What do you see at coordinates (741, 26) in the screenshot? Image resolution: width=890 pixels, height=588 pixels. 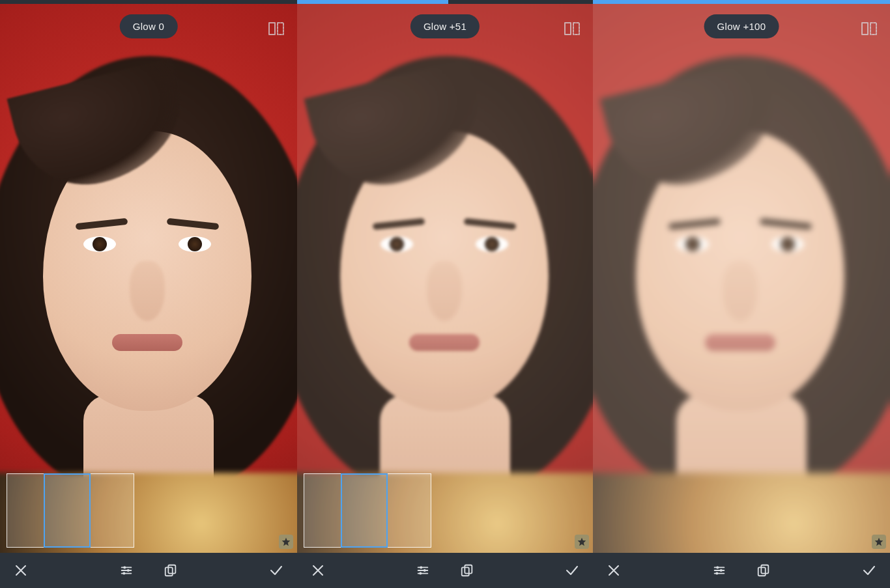 I see `parameter-value-chip: Glow +100` at bounding box center [741, 26].